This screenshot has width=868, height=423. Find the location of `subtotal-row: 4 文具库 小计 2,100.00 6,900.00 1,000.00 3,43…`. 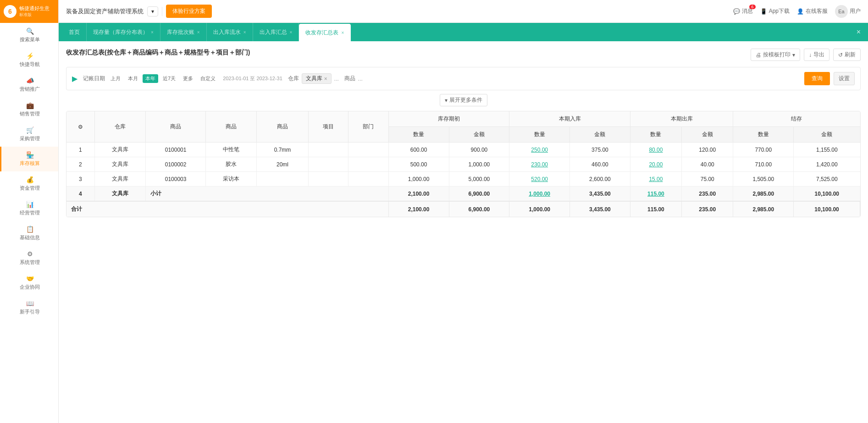

subtotal-row: 4 文具库 小计 2,100.00 6,900.00 1,000.00 3,43… is located at coordinates (463, 194).